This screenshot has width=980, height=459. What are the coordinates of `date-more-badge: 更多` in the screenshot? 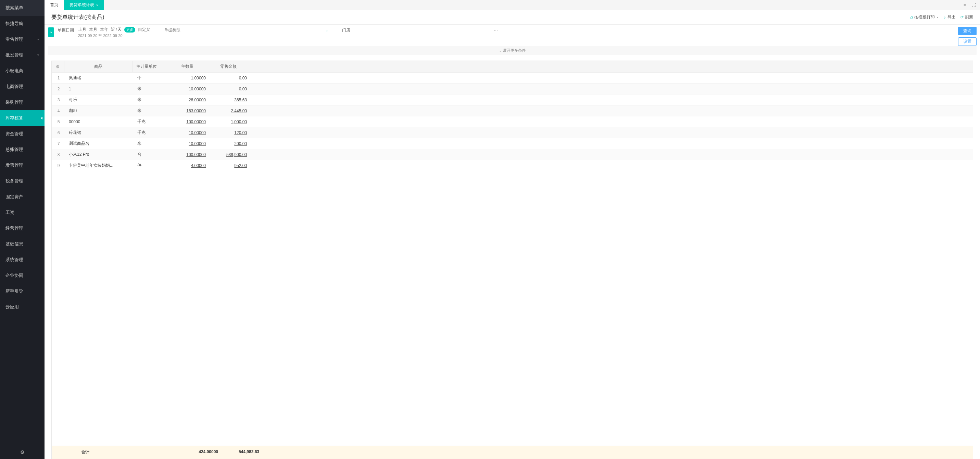 It's located at (130, 30).